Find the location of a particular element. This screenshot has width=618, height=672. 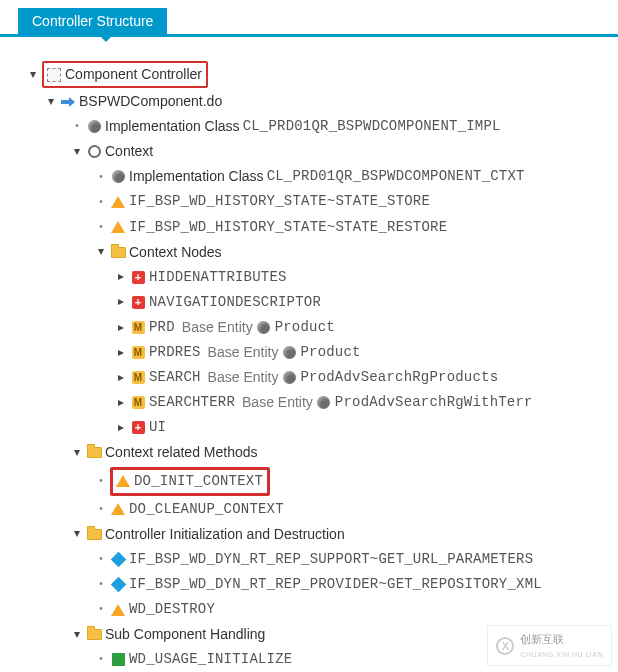

watermark-text: 创新互联 is located at coordinates (542, 639).